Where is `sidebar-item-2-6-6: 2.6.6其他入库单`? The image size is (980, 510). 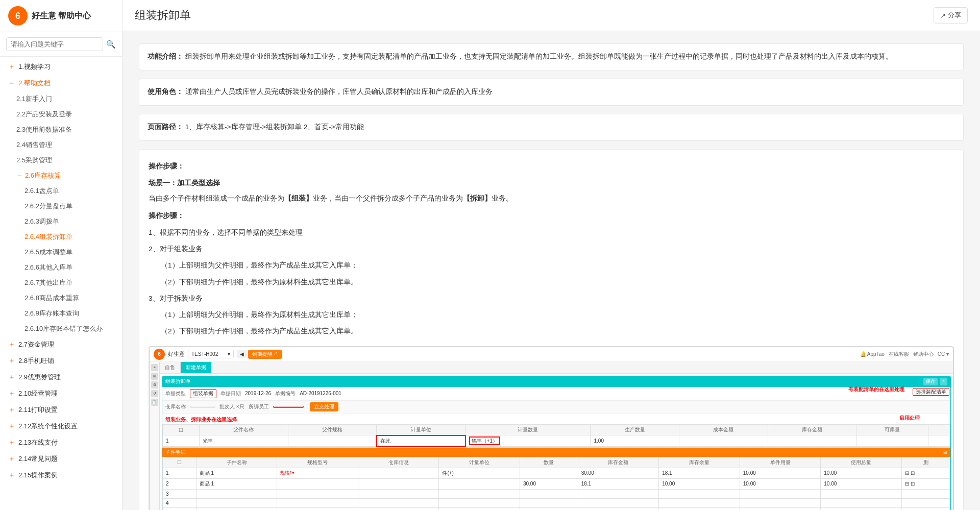 sidebar-item-2-6-6: 2.6.6其他入库单 is located at coordinates (61, 268).